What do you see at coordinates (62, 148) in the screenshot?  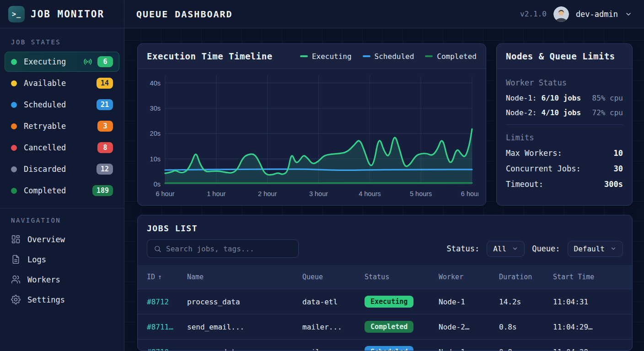 I see `sidebar-state-item: Cancelled 8` at bounding box center [62, 148].